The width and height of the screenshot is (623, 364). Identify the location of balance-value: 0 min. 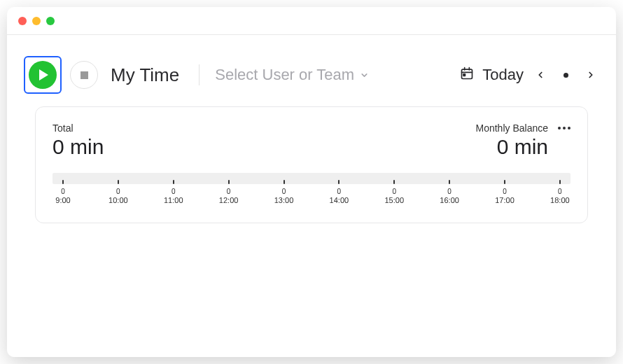
(512, 147).